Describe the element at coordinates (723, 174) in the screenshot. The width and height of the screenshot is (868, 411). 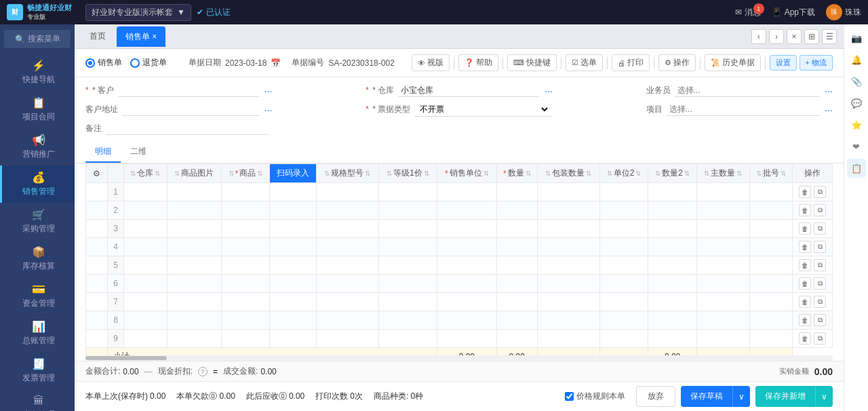
I see `col-main-qty: ⇅主数量⇅` at that location.